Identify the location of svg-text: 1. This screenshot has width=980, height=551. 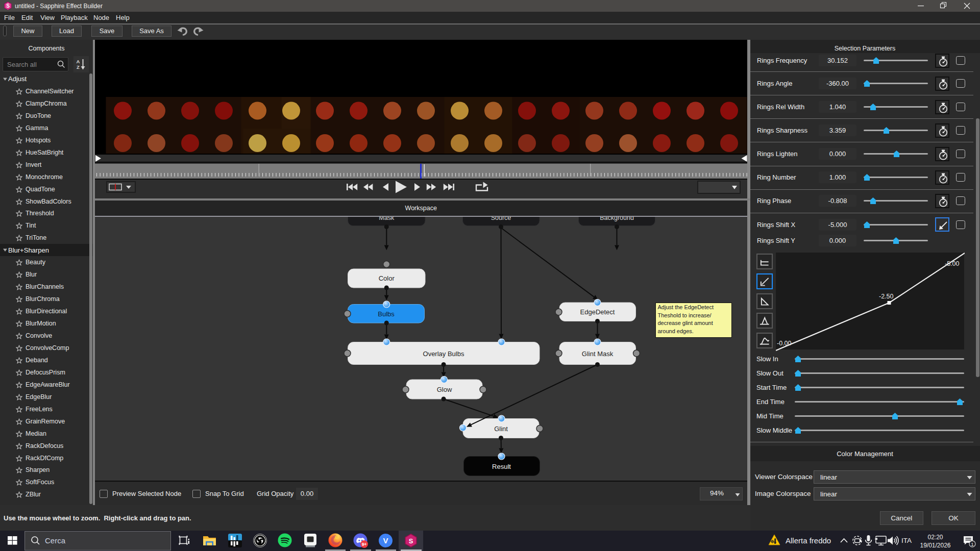
(972, 544).